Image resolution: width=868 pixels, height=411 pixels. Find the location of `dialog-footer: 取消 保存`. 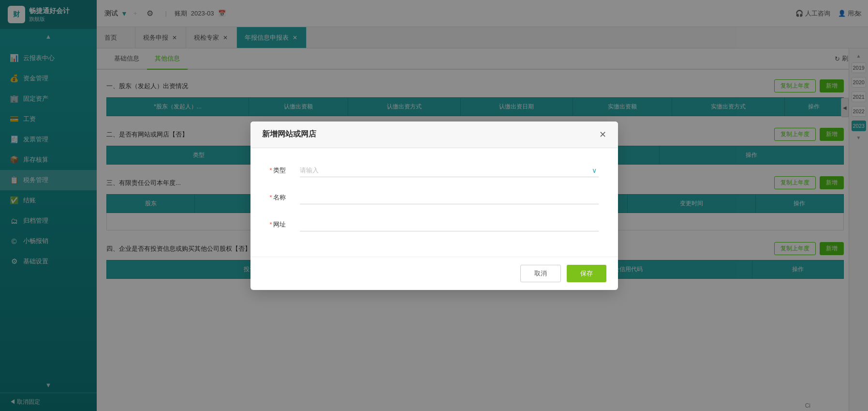

dialog-footer: 取消 保存 is located at coordinates (434, 273).